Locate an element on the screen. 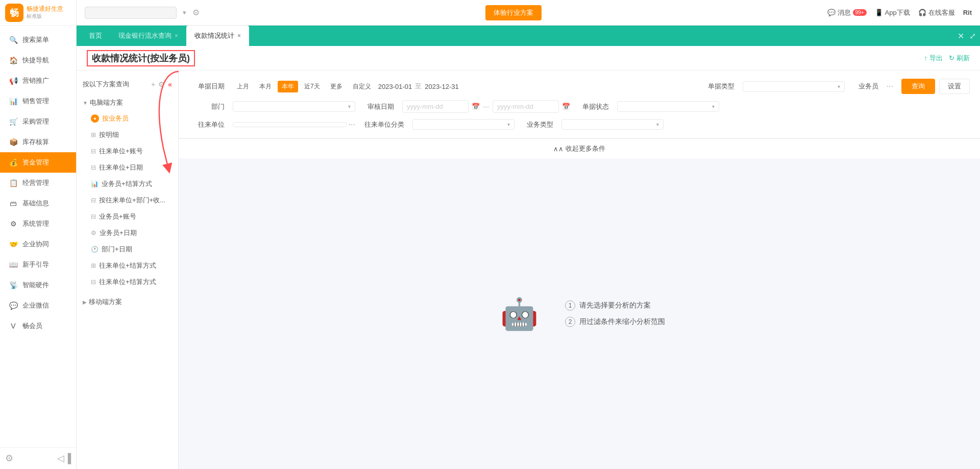 The width and height of the screenshot is (980, 469). nav-icon-guide: 📖 is located at coordinates (13, 265).